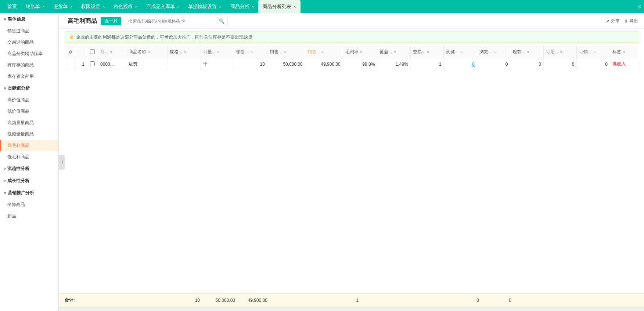 The image size is (644, 311). I want to click on col-available: 可用... ⇅, so click(560, 52).